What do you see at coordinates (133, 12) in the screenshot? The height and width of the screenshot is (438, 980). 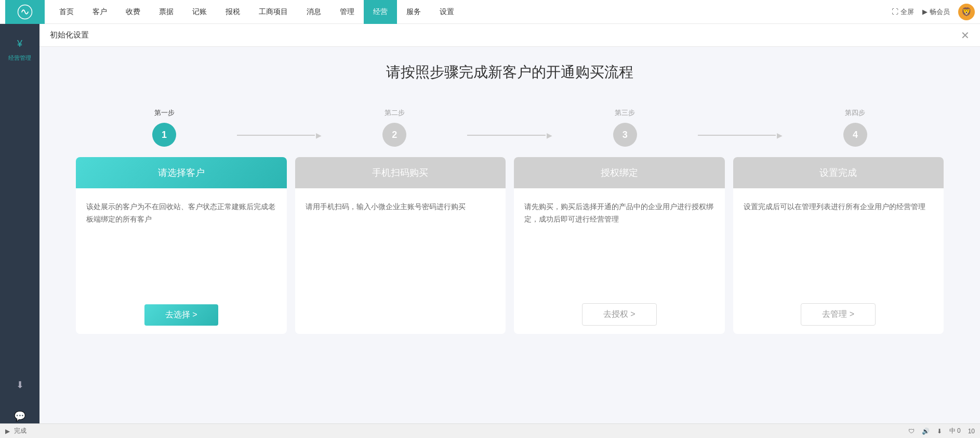 I see `nav-item-收费: 收费` at bounding box center [133, 12].